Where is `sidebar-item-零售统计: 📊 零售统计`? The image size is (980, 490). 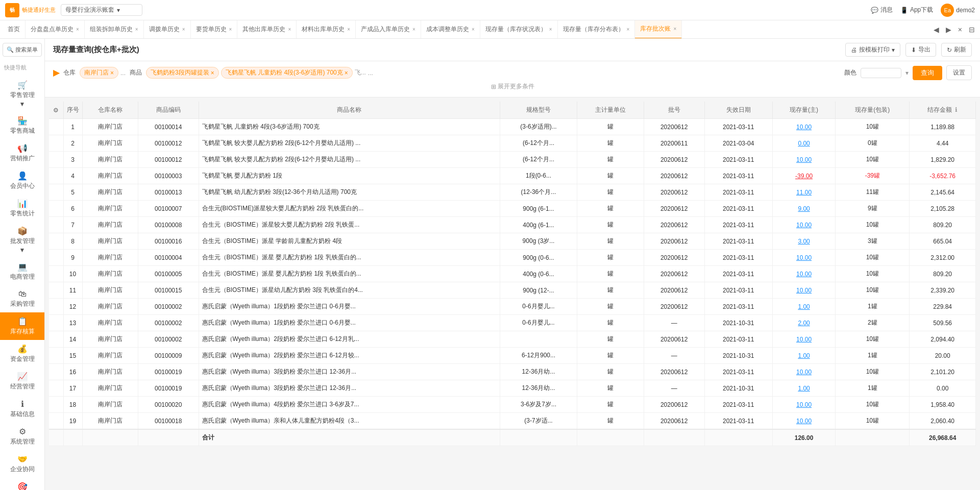
sidebar-item-零售统计: 📊 零售统计 is located at coordinates (22, 208).